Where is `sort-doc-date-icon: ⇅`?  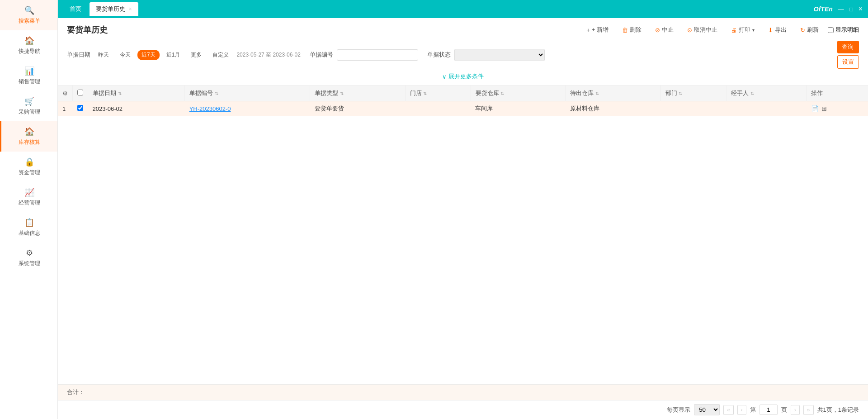 sort-doc-date-icon: ⇅ is located at coordinates (120, 93).